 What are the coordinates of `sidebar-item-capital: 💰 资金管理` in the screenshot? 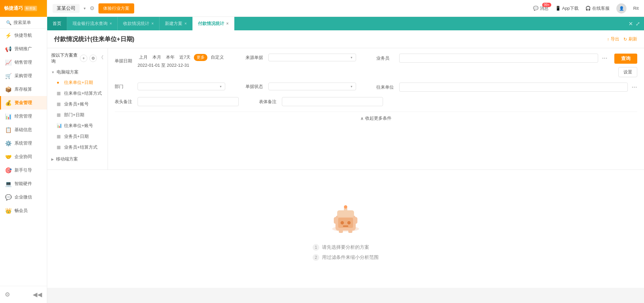 It's located at (24, 103).